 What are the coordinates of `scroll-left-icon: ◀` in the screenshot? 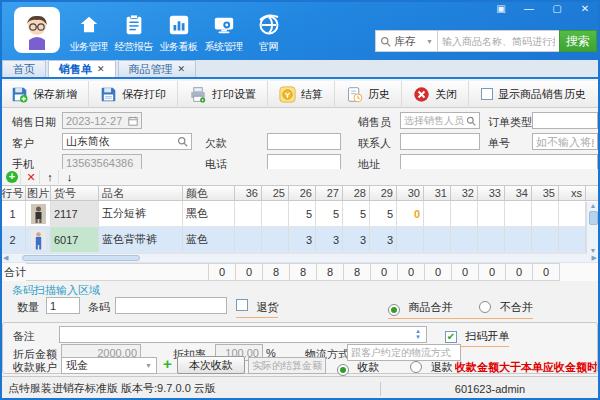 It's located at (6, 258).